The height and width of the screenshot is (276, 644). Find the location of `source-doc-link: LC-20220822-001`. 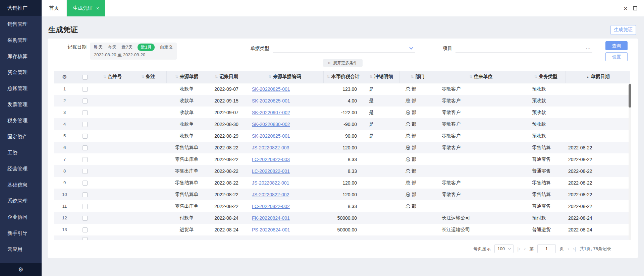

source-doc-link: LC-20220822-001 is located at coordinates (271, 171).